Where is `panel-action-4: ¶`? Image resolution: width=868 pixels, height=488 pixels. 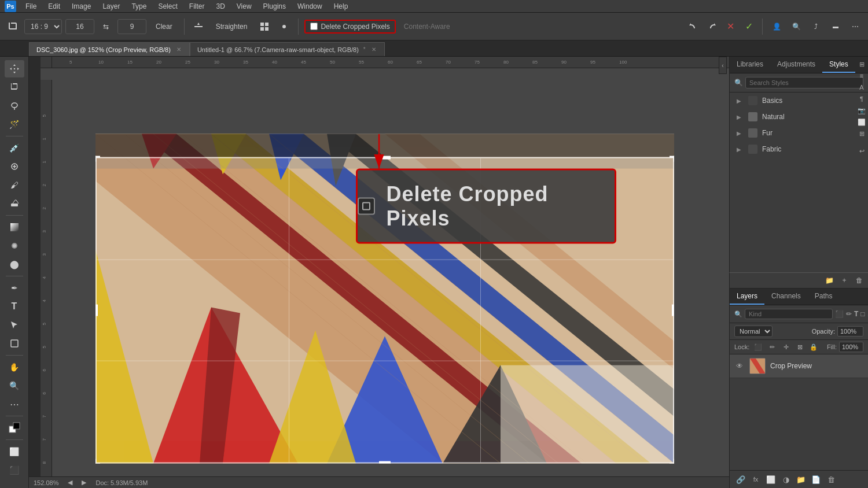
panel-action-4: ¶ is located at coordinates (862, 99).